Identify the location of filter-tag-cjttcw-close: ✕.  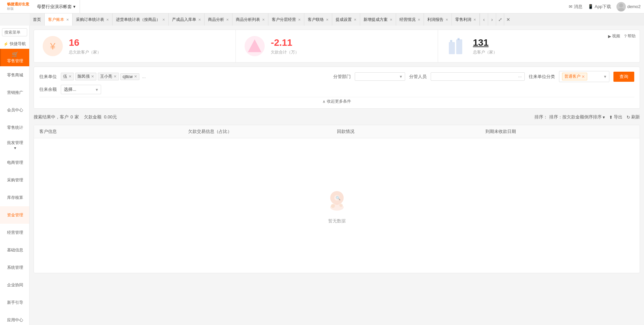
(136, 77).